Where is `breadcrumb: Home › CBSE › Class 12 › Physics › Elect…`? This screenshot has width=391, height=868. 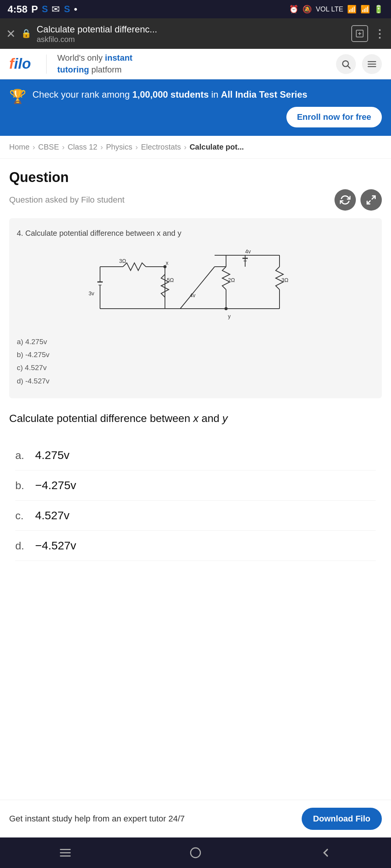 breadcrumb: Home › CBSE › Class 12 › Physics › Elect… is located at coordinates (196, 147).